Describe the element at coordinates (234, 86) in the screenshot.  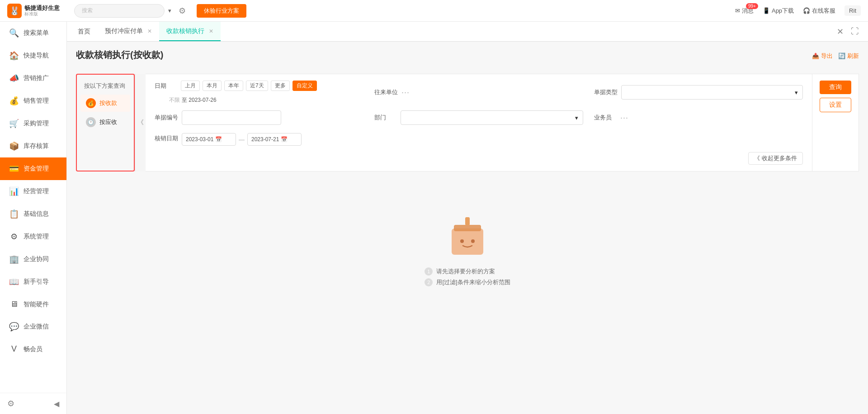
I see `date-btn-this-year: 本年` at that location.